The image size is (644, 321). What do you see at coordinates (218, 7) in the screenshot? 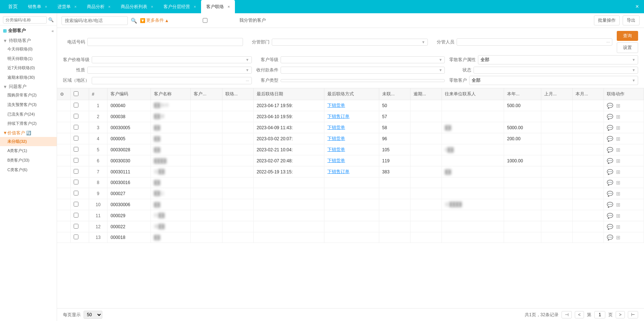
I see `nav-tab-5: 客户联络 ×` at bounding box center [218, 7].